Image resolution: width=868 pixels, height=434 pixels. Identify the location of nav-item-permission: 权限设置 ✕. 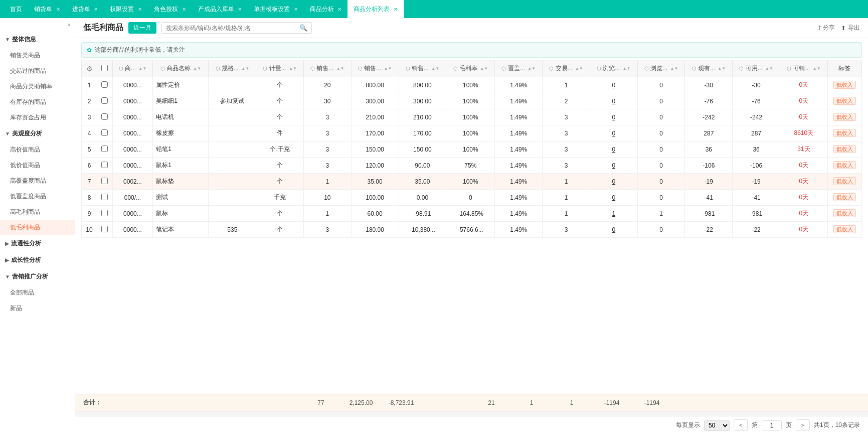
(126, 9).